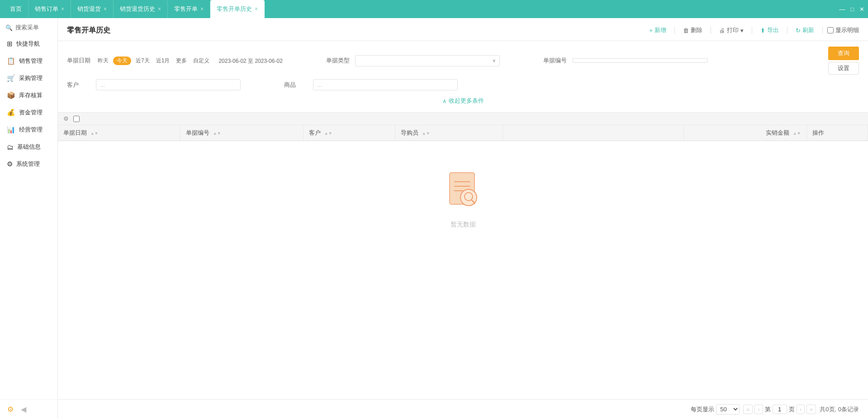 The height and width of the screenshot is (419, 868). What do you see at coordinates (10, 410) in the screenshot?
I see `settings-icon: ⚙` at bounding box center [10, 410].